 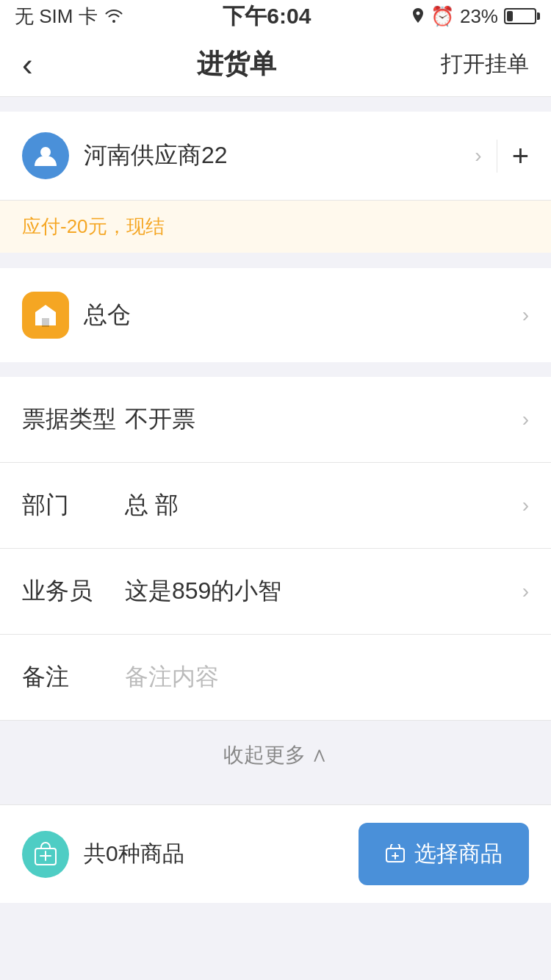 What do you see at coordinates (323, 505) in the screenshot?
I see `department-value: 总 部` at bounding box center [323, 505].